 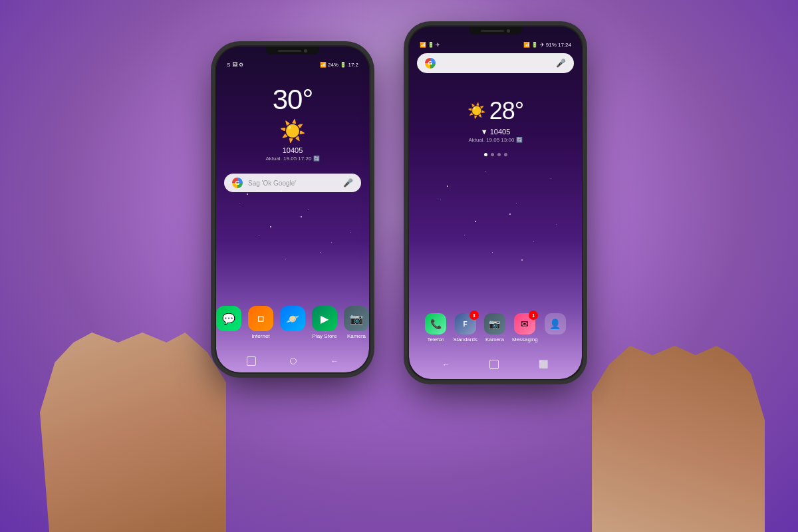 What do you see at coordinates (235, 65) in the screenshot?
I see `status-left-icons: S 🖼 ⚙` at bounding box center [235, 65].